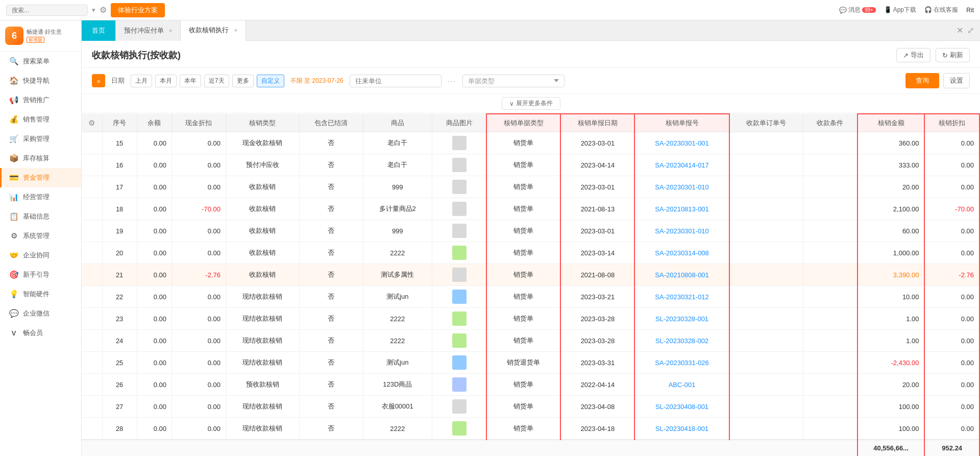  What do you see at coordinates (396, 81) in the screenshot?
I see `from-unit-input` at bounding box center [396, 81].